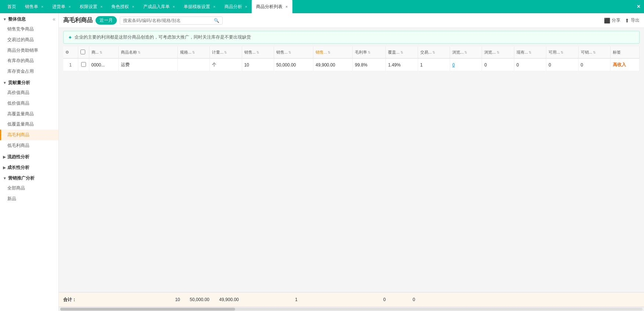 The width and height of the screenshot is (644, 311). What do you see at coordinates (159, 7) in the screenshot?
I see `nav-item-warehousing: 产成品入库单 ×` at bounding box center [159, 7].